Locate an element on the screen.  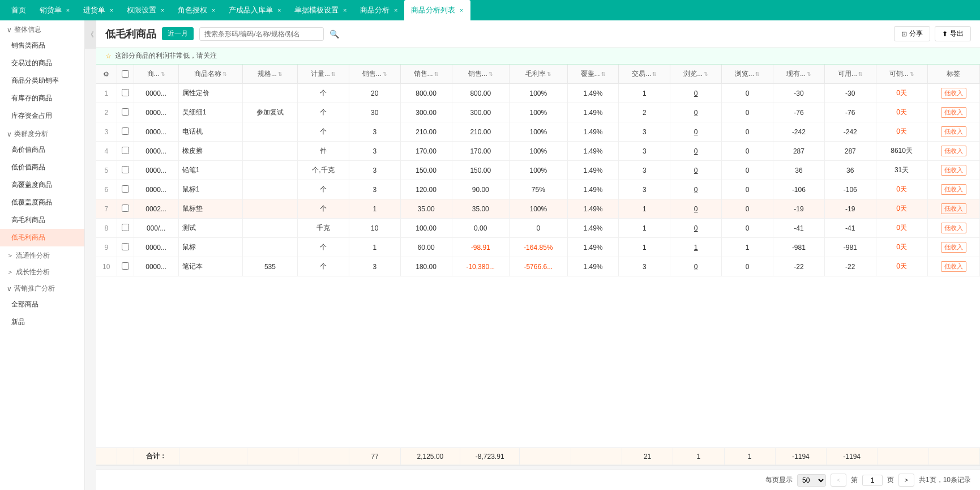
sidebar-item-high-coverage: 高覆盖度商品 is located at coordinates (42, 185).